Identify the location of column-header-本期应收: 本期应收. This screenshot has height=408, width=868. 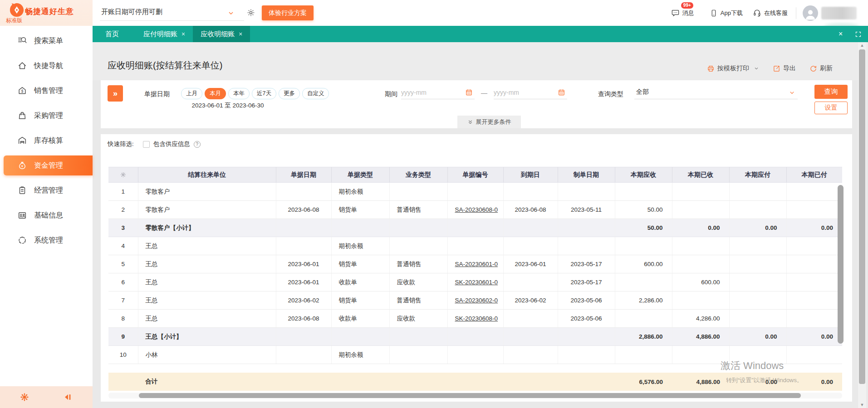
(643, 175).